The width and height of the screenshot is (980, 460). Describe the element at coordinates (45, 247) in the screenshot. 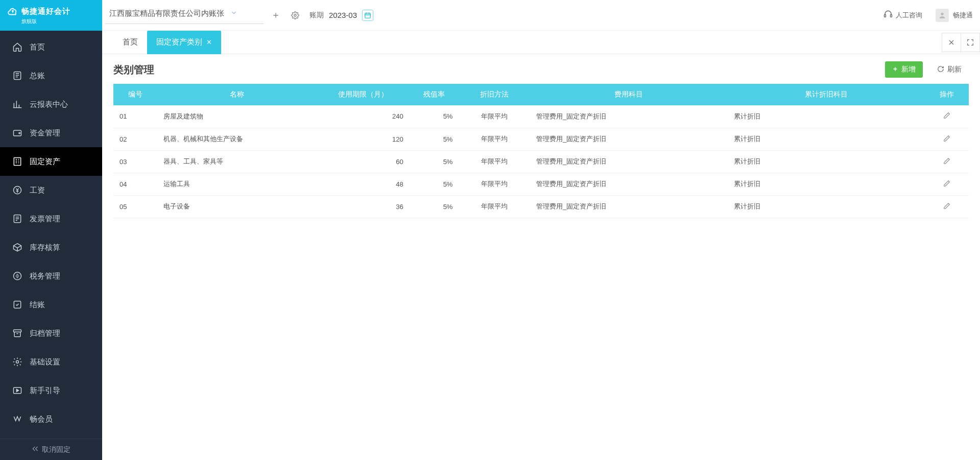

I see `sidebar-item-label: 库存核算` at that location.